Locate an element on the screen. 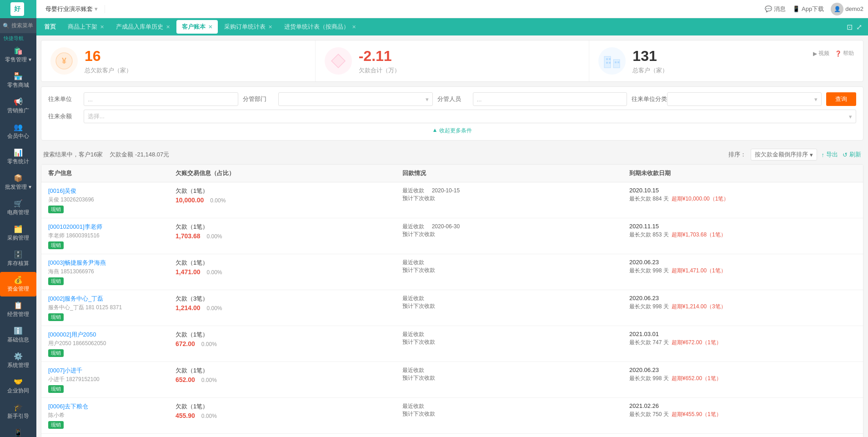 The height and width of the screenshot is (437, 868). filter-vendor-input: ... is located at coordinates (161, 99).